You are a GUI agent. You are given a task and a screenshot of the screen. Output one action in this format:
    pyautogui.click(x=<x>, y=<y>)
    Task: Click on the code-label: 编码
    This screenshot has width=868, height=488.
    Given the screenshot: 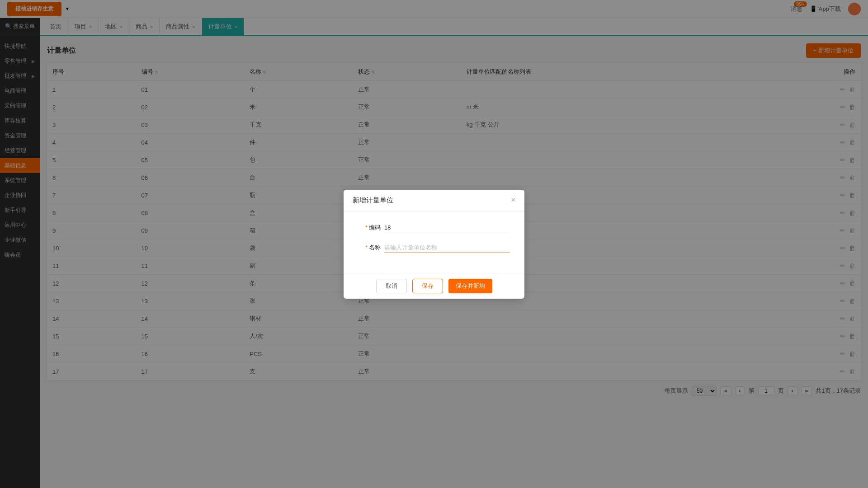 What is the action you would take?
    pyautogui.click(x=369, y=228)
    